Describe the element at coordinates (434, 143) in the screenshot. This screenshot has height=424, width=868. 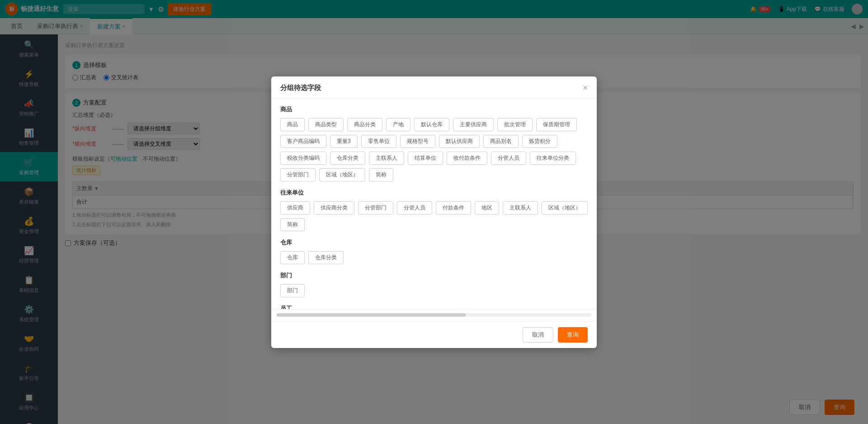
I see `section-goods: 商品 商品 商品类型 商品分类 产地 默认仓库 主要供应商 批次管理 保质期管理…` at that location.